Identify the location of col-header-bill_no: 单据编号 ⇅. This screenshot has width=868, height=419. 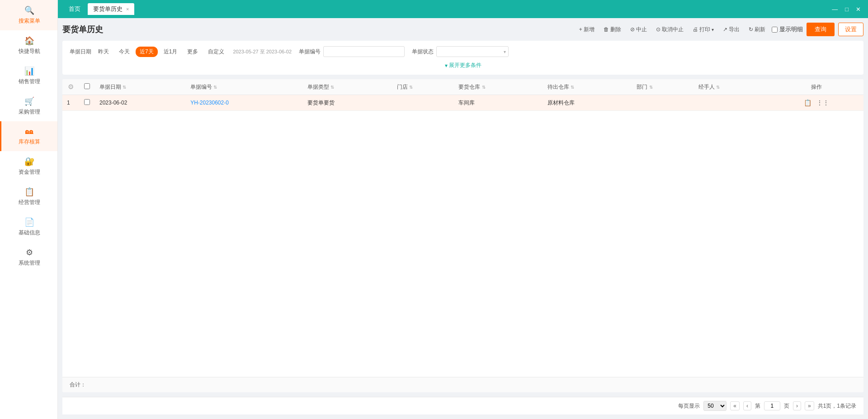
(244, 87).